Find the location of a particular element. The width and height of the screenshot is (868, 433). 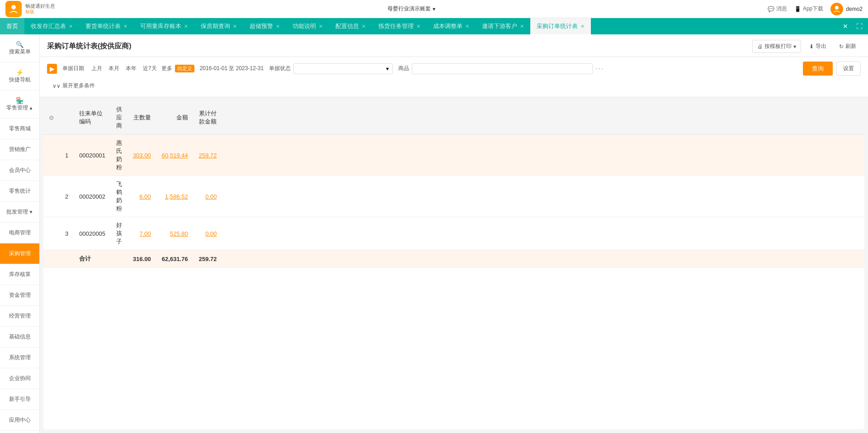

tab-config-info: 配置信息 ✕ is located at coordinates (351, 26).